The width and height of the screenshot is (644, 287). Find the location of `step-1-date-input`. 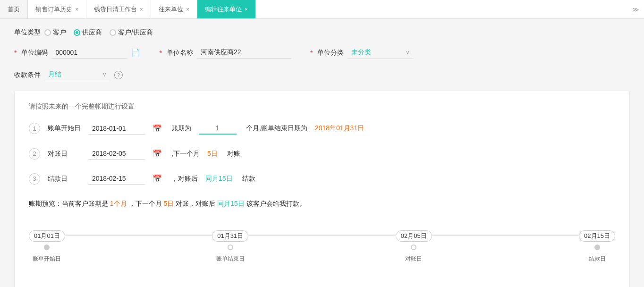

step-1-date-input is located at coordinates (117, 128).